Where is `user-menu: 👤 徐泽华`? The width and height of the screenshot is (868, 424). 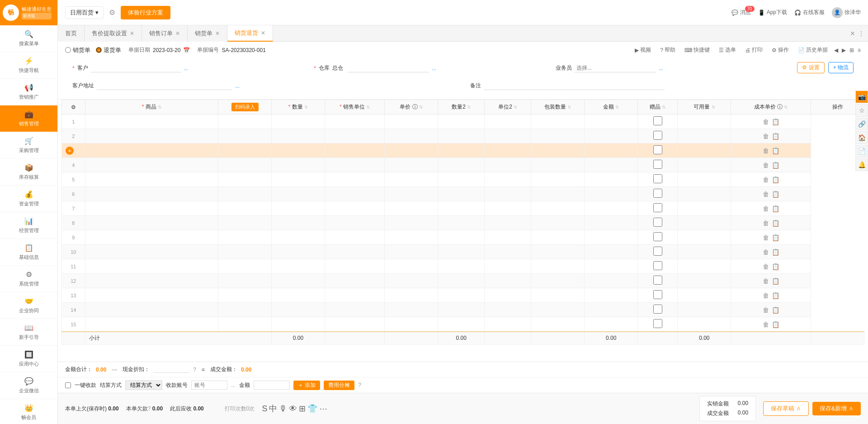 user-menu: 👤 徐泽华 is located at coordinates (846, 13).